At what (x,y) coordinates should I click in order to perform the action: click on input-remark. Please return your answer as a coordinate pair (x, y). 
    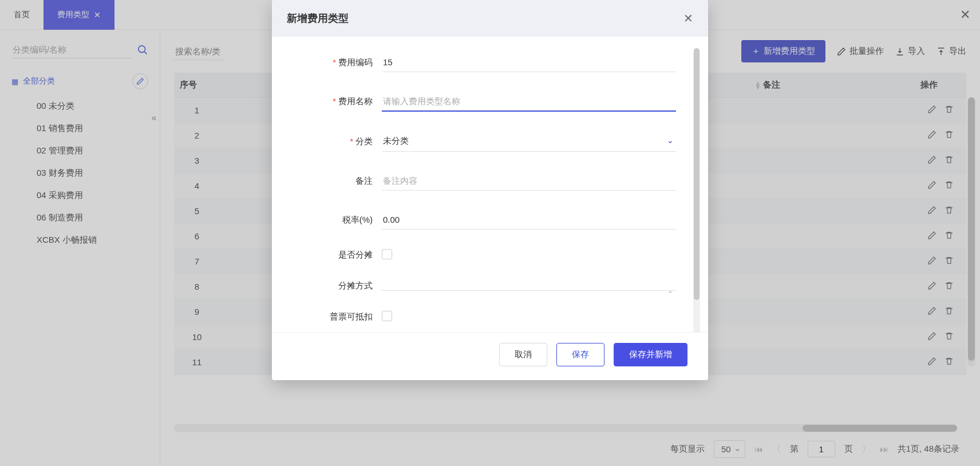
    Looking at the image, I should click on (529, 181).